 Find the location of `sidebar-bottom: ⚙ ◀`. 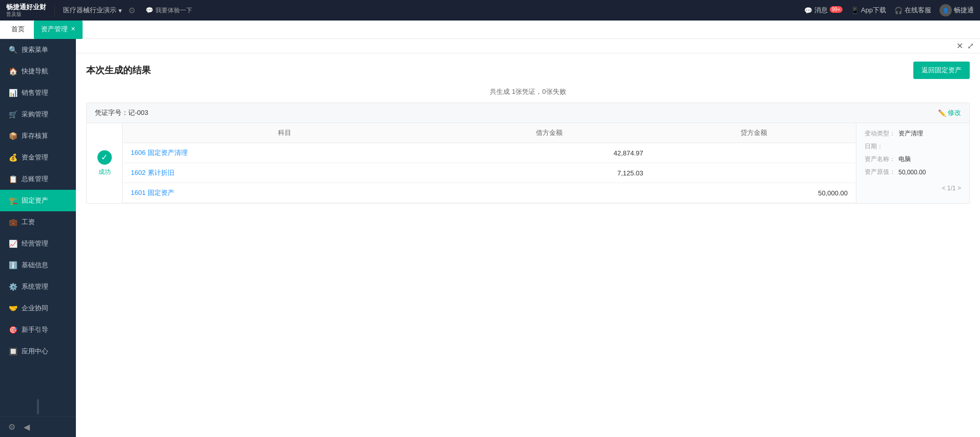

sidebar-bottom: ⚙ ◀ is located at coordinates (38, 427).